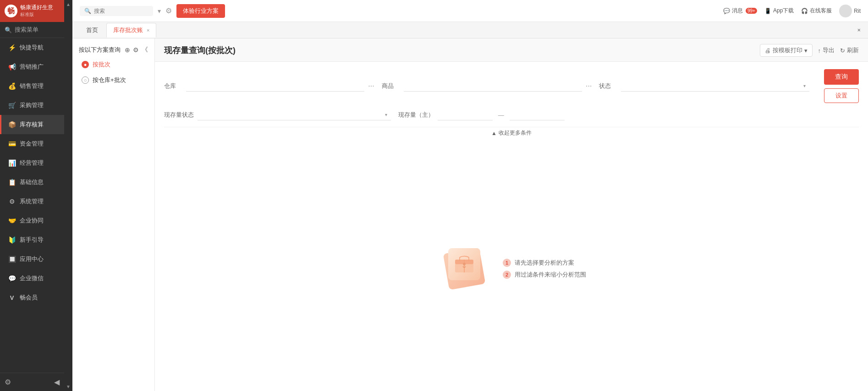  I want to click on experience-btn: 体验行业方案, so click(201, 11).